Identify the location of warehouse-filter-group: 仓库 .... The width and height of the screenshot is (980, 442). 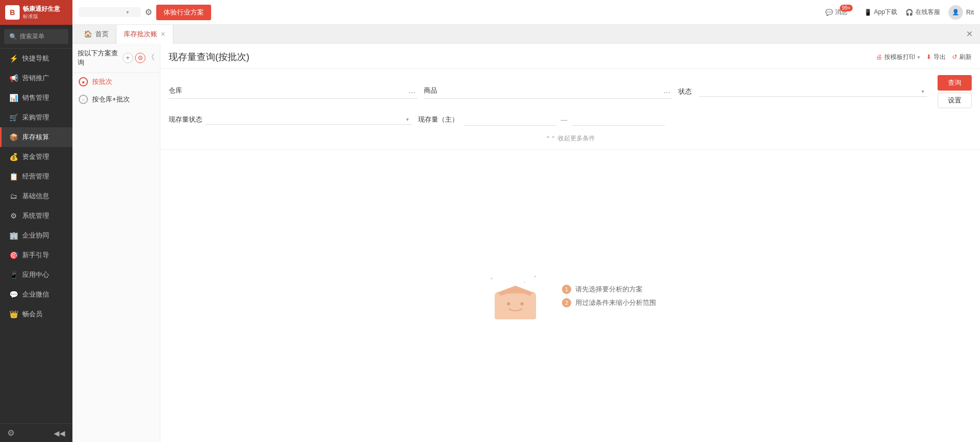
(293, 92).